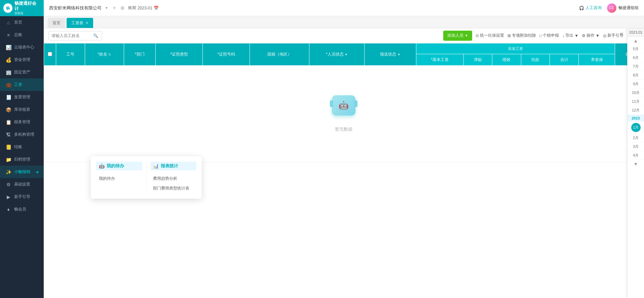 The width and height of the screenshot is (644, 298). I want to click on search-input, so click(72, 36).